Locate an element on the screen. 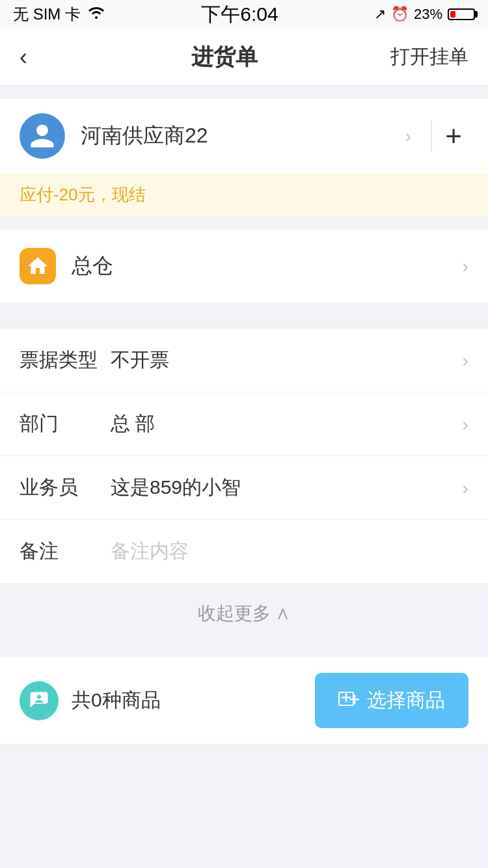 The width and height of the screenshot is (488, 868). salesperson-row: 业务员 这是859的小智 › is located at coordinates (244, 488).